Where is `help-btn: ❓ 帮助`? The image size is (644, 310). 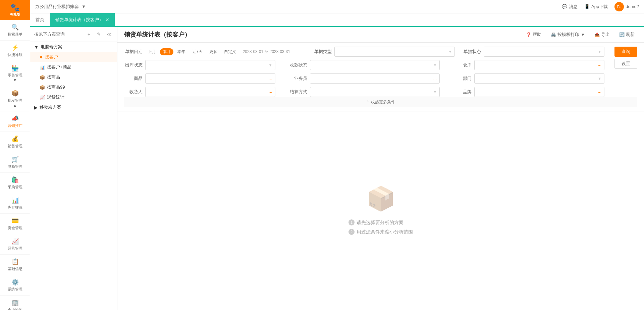
help-btn: ❓ 帮助 is located at coordinates (534, 35).